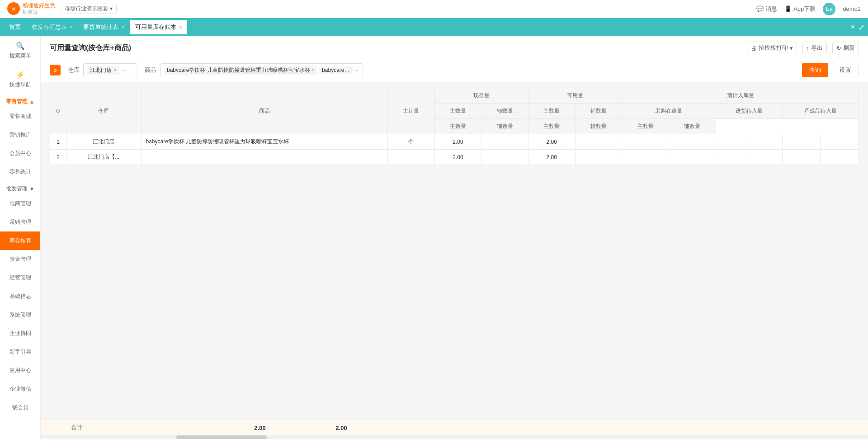 Image resolution: width=868 pixels, height=439 pixels. What do you see at coordinates (741, 96) in the screenshot?
I see `planned-inbound-header: 预计入库量` at bounding box center [741, 96].